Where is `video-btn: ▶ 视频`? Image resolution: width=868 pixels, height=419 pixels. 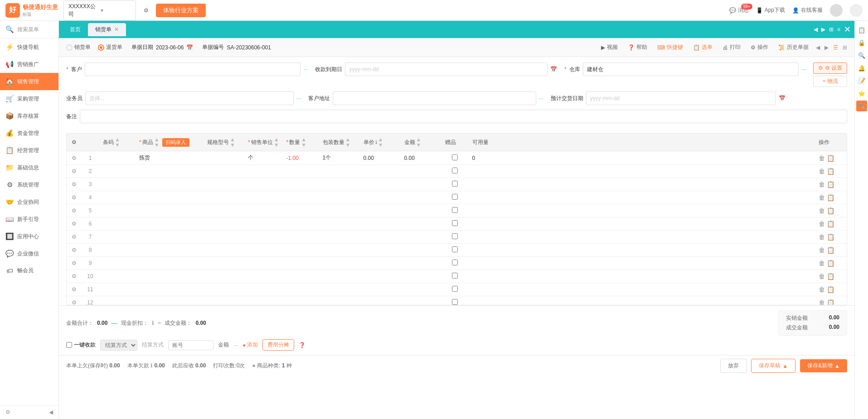 video-btn: ▶ 视频 is located at coordinates (609, 47).